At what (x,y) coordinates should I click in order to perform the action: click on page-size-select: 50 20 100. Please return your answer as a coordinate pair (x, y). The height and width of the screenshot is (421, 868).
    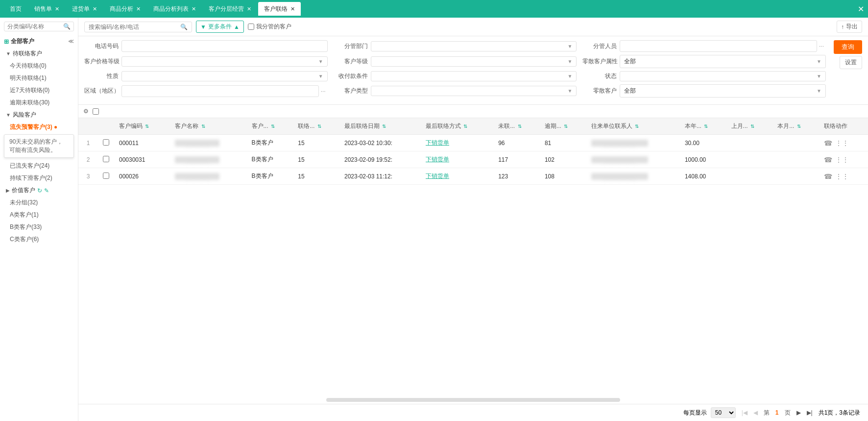
    Looking at the image, I should click on (723, 413).